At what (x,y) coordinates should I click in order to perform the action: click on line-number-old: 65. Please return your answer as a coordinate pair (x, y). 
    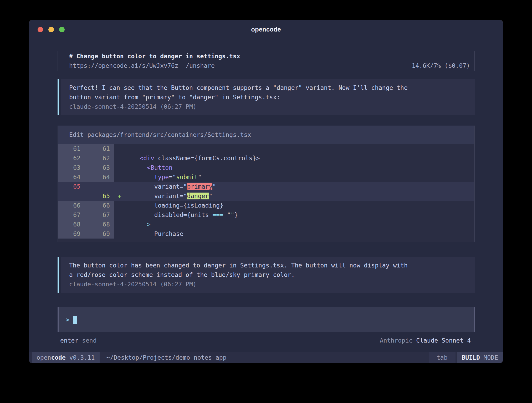
    Looking at the image, I should click on (71, 187).